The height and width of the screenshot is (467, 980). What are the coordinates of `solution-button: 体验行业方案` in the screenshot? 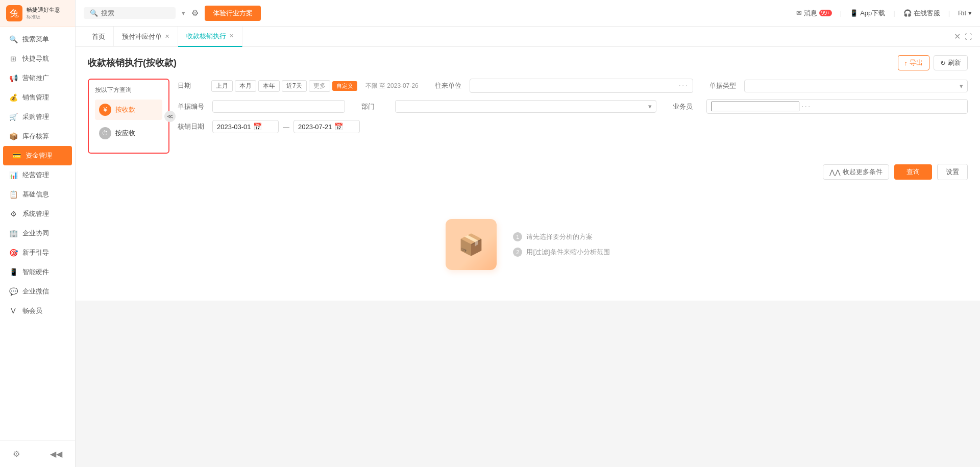 It's located at (233, 13).